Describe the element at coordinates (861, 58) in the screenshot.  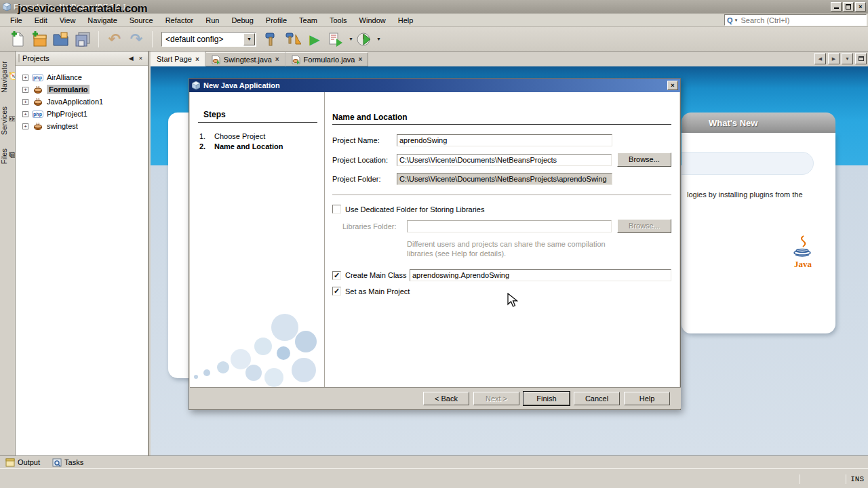
I see `maximize-editor-button` at that location.